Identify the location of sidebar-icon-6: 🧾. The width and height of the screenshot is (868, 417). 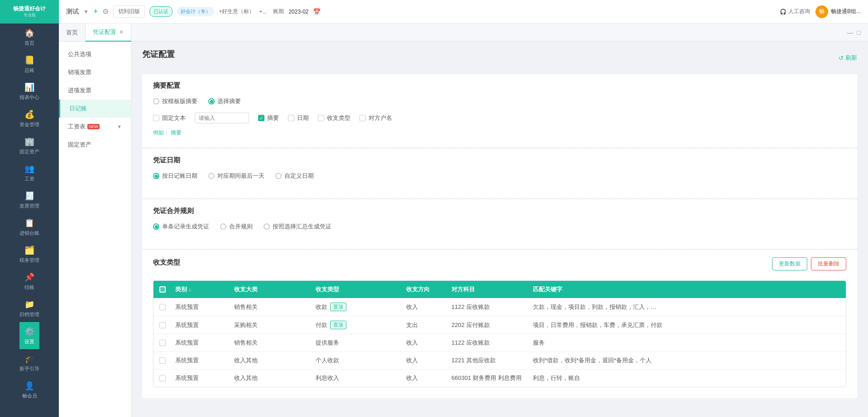
(29, 196).